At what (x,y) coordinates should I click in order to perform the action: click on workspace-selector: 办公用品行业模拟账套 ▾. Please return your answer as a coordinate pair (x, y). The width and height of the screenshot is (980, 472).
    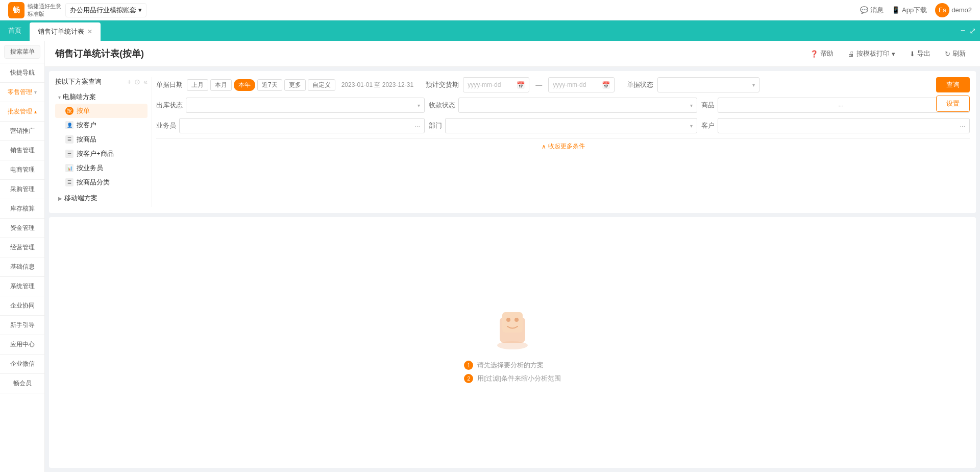
    Looking at the image, I should click on (106, 10).